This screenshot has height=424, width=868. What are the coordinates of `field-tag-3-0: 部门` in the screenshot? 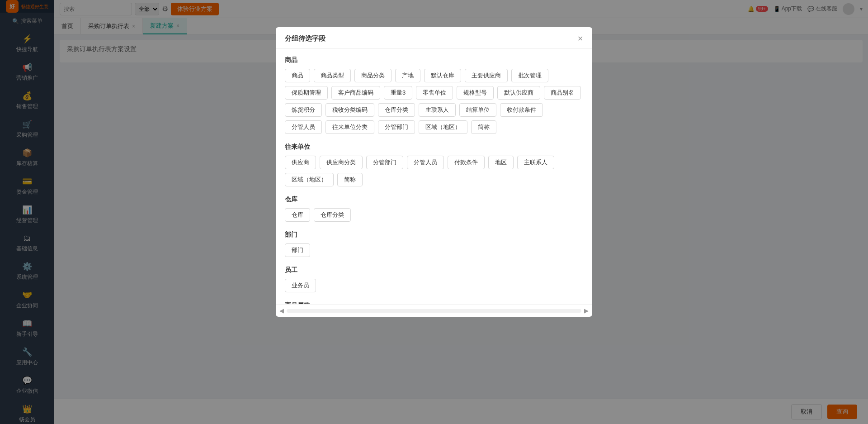 It's located at (297, 250).